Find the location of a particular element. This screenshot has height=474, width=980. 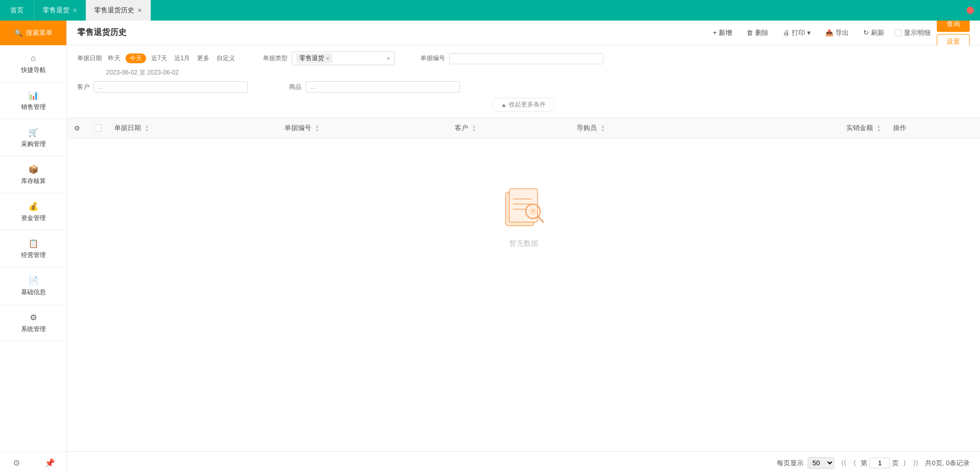

sidebar-footer: ⚙ 📌 is located at coordinates (33, 463).